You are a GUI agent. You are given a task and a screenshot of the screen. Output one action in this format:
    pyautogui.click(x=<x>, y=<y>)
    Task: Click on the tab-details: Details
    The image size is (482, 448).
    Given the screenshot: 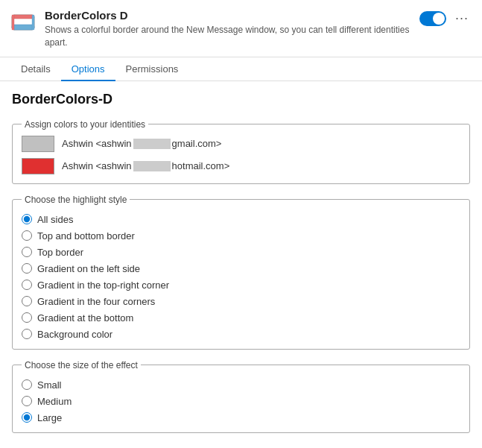 What is the action you would take?
    pyautogui.click(x=36, y=69)
    